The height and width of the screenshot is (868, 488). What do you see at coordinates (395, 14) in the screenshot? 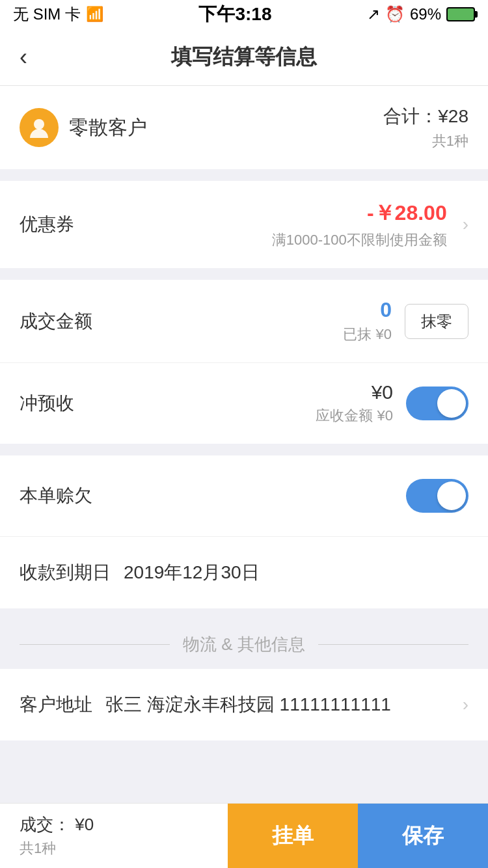
I see `alarm-icon: ⏰` at bounding box center [395, 14].